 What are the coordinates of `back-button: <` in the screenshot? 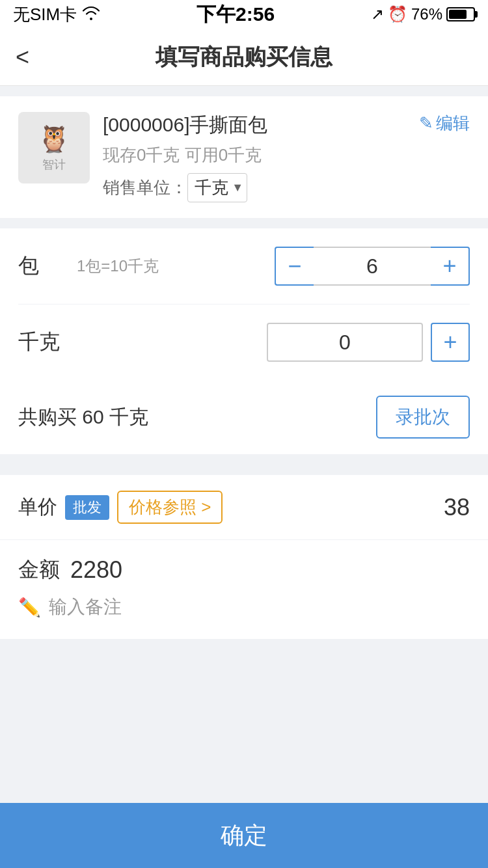 It's located at (22, 57).